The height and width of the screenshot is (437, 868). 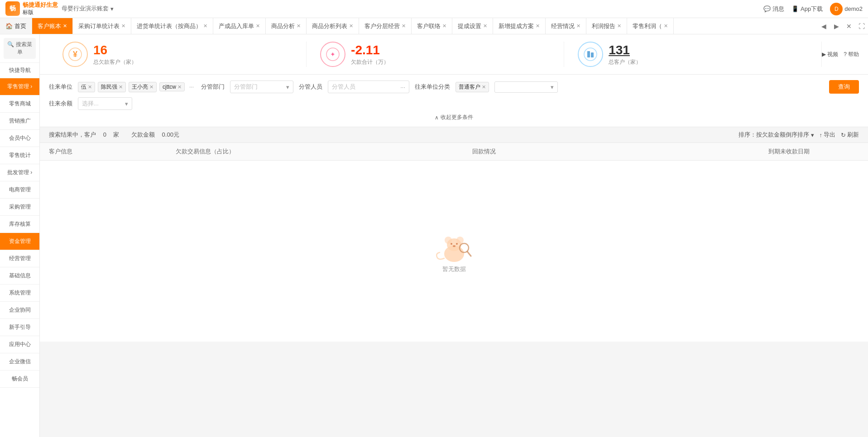 What do you see at coordinates (666, 26) in the screenshot?
I see `close-tab-retail-profit: ✕` at bounding box center [666, 26].